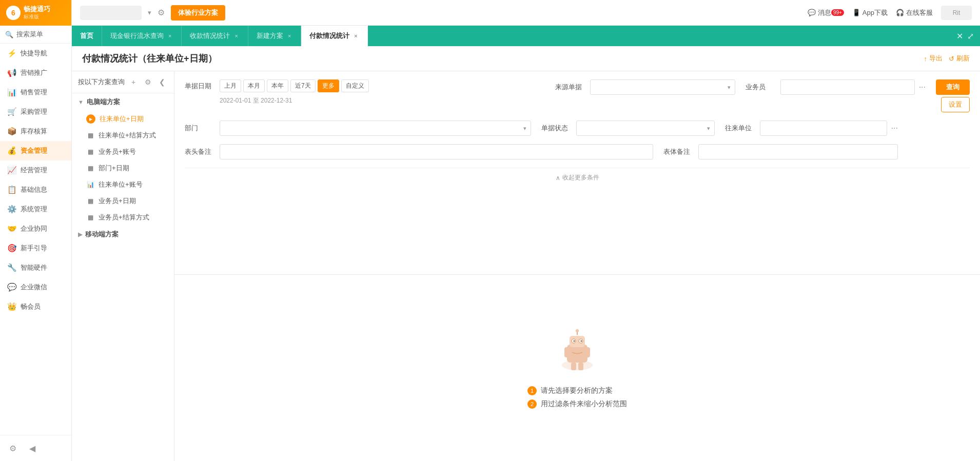 The height and width of the screenshot is (461, 980). I want to click on scheme-item-salesman-date: ▦ 业务员+日期, so click(123, 201).